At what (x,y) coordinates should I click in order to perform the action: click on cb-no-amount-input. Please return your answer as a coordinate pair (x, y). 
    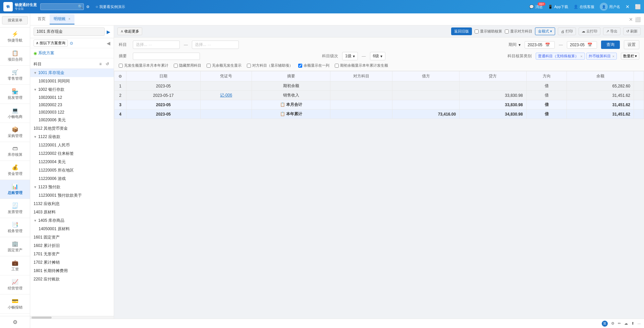
    Looking at the image, I should click on (121, 66).